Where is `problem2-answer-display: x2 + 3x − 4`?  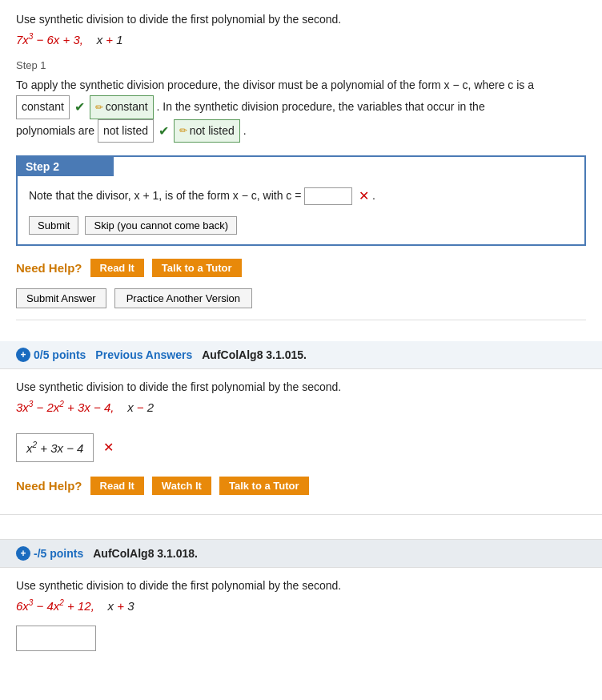
problem2-answer-display: x2 + 3x − 4 is located at coordinates (54, 448).